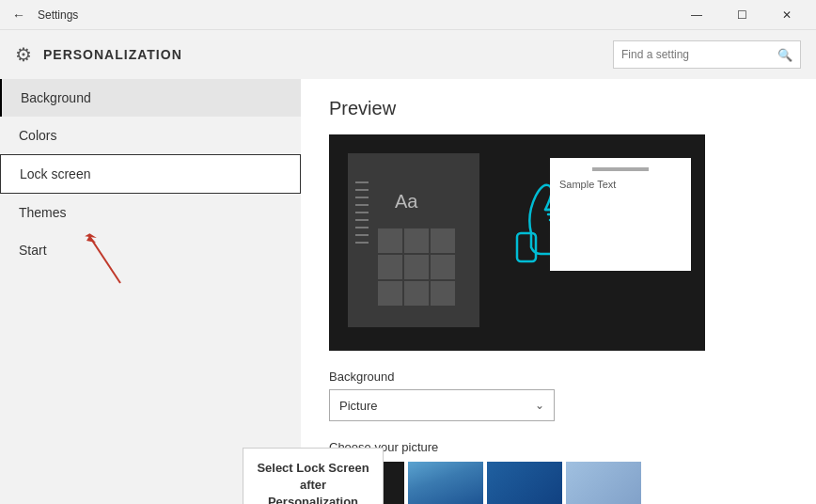 Image resolution: width=816 pixels, height=504 pixels. I want to click on background-field-label: Background, so click(558, 376).